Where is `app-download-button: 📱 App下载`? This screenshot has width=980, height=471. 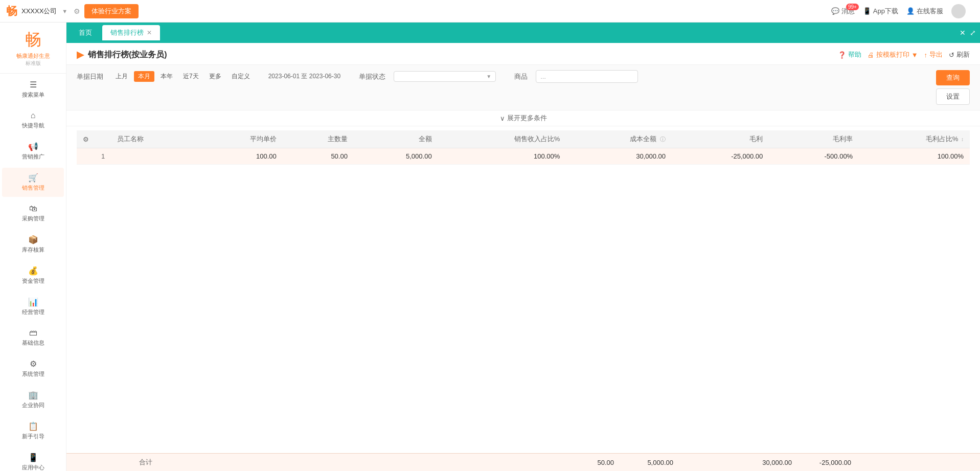 app-download-button: 📱 App下载 is located at coordinates (880, 11).